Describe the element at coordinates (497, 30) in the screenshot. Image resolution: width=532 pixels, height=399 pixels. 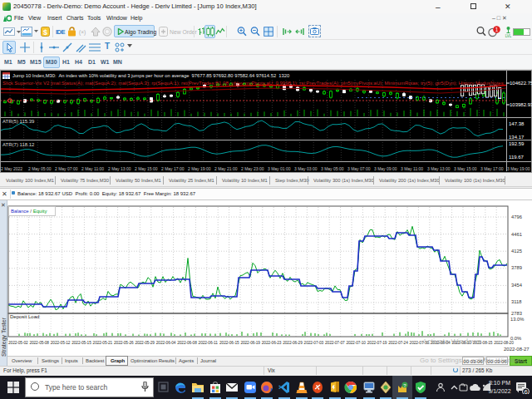
I see `svg-text: 1` at that location.